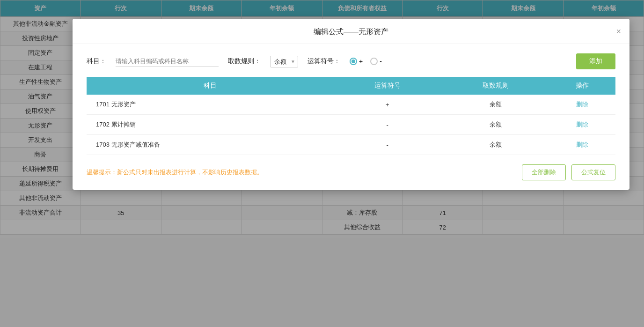 The image size is (644, 327). What do you see at coordinates (167, 61) in the screenshot?
I see `subject-input` at bounding box center [167, 61].